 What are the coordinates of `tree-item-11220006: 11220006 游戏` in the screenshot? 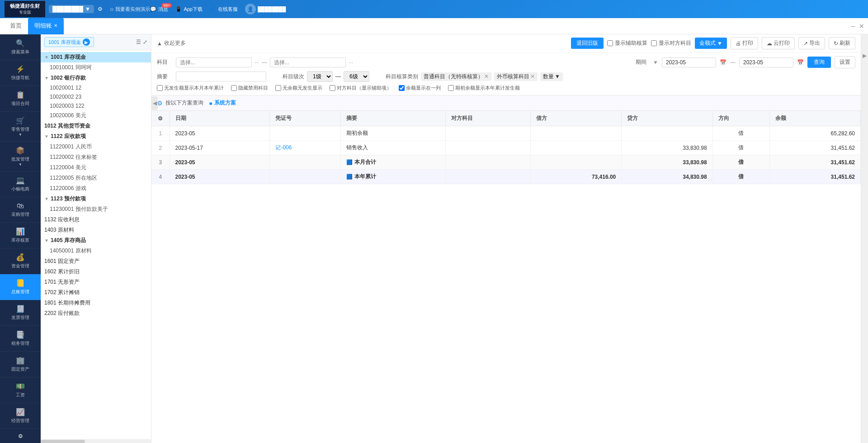 It's located at (96, 188).